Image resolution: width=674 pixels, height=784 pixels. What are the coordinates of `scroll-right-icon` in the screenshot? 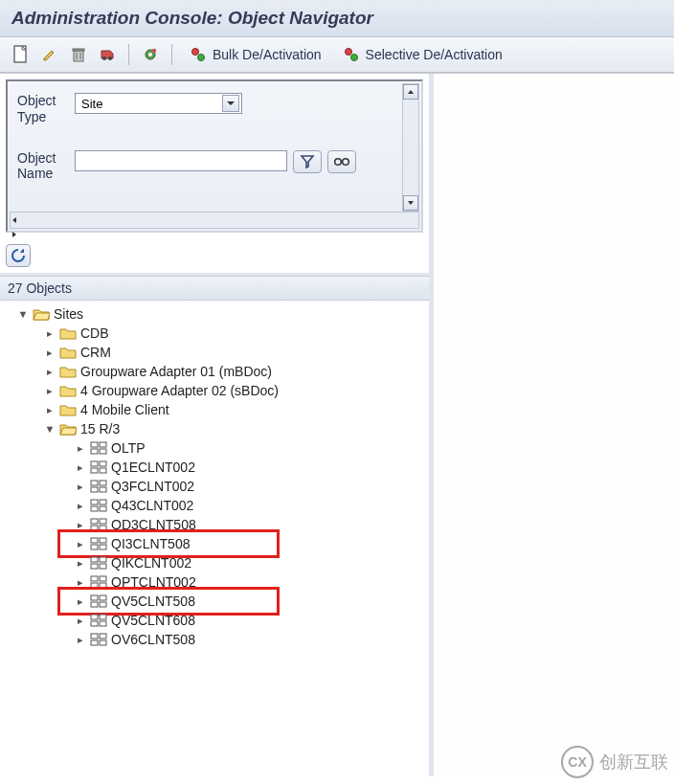 It's located at (214, 234).